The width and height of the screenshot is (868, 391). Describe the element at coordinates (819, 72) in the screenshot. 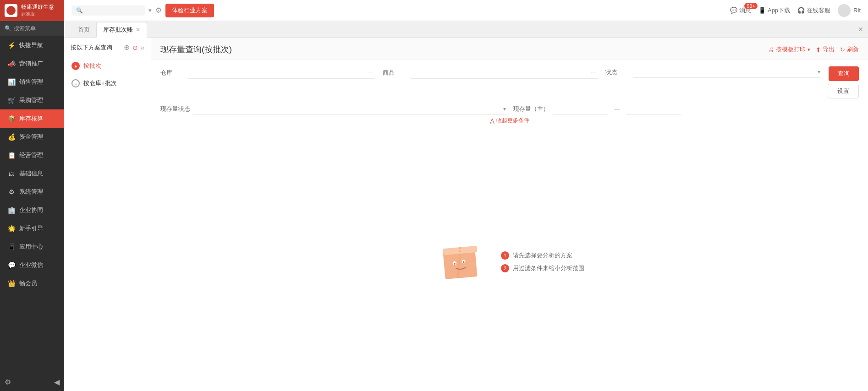

I see `status-chevron-icon: ▾` at that location.